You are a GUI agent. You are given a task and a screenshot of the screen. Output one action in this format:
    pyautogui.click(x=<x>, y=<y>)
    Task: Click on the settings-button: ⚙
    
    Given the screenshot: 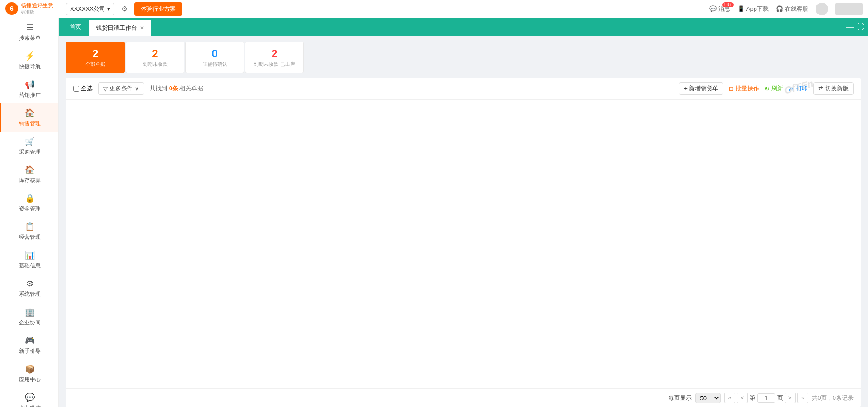 What is the action you would take?
    pyautogui.click(x=124, y=9)
    